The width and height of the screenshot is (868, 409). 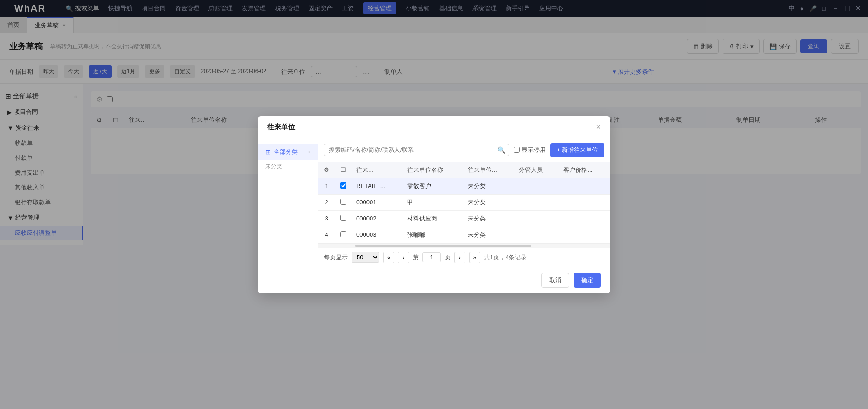 I want to click on row-setting: 3, so click(x=327, y=219).